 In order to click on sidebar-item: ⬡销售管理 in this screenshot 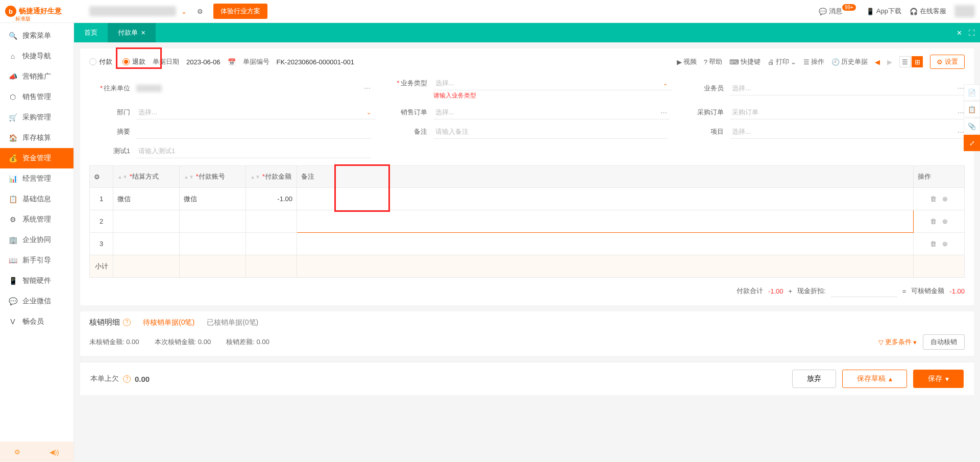, I will do `click(37, 97)`.